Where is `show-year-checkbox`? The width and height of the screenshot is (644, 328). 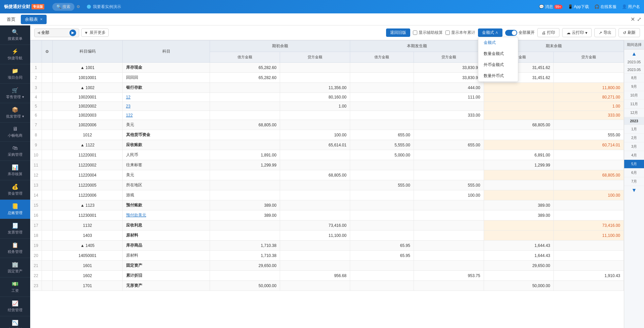
show-year-checkbox is located at coordinates (447, 33).